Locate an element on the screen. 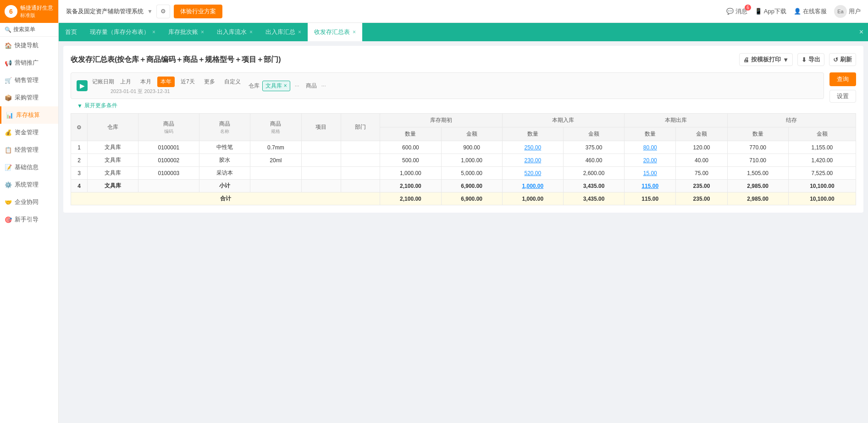  tab-receipt-summary: 收发存汇总表 × is located at coordinates (335, 32).